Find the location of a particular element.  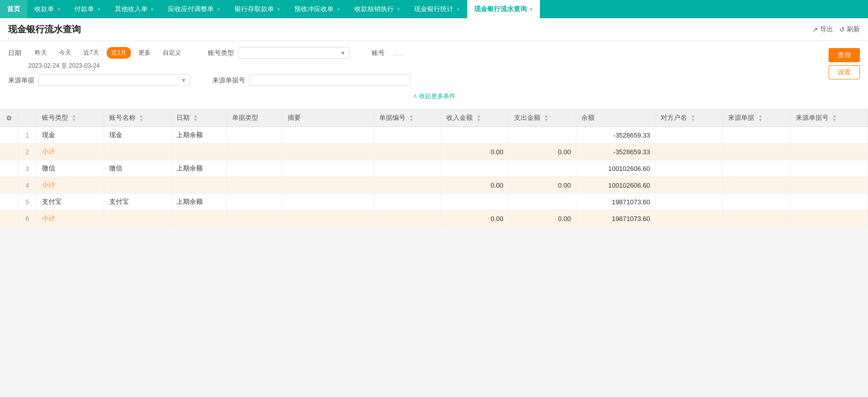

date-opt-custom: 自定义 is located at coordinates (172, 53).